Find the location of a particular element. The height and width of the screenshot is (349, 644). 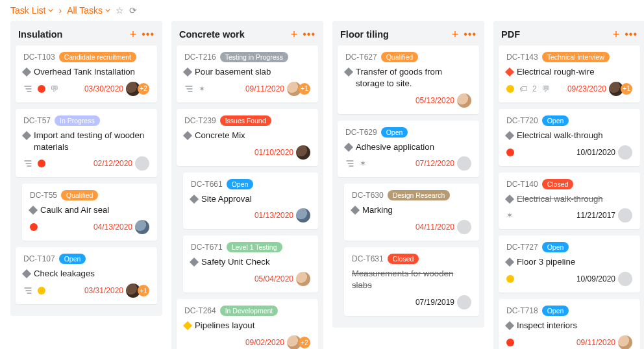

task-card: DC-T631ClosedMeasurements for wooden sla… is located at coordinates (412, 282).